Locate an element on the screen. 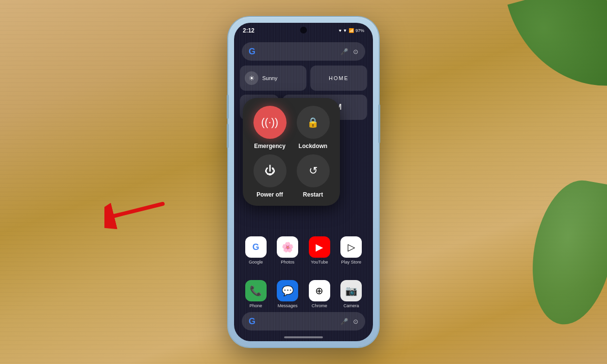 This screenshot has height=364, width=607. photos-icon: 🌸 is located at coordinates (287, 247).